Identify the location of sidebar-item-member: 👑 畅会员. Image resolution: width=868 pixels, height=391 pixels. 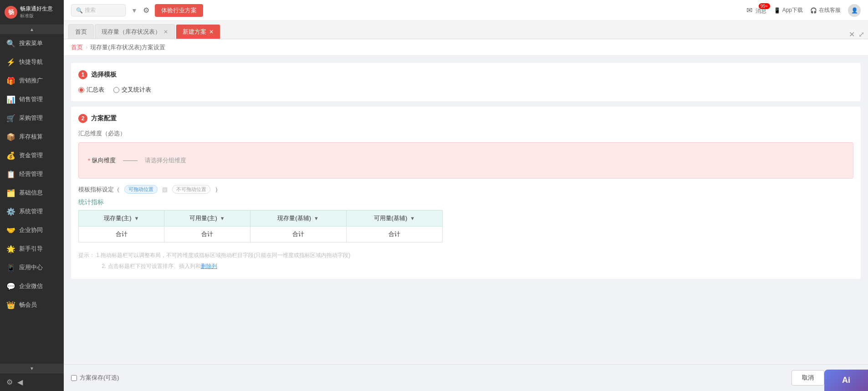
(32, 305).